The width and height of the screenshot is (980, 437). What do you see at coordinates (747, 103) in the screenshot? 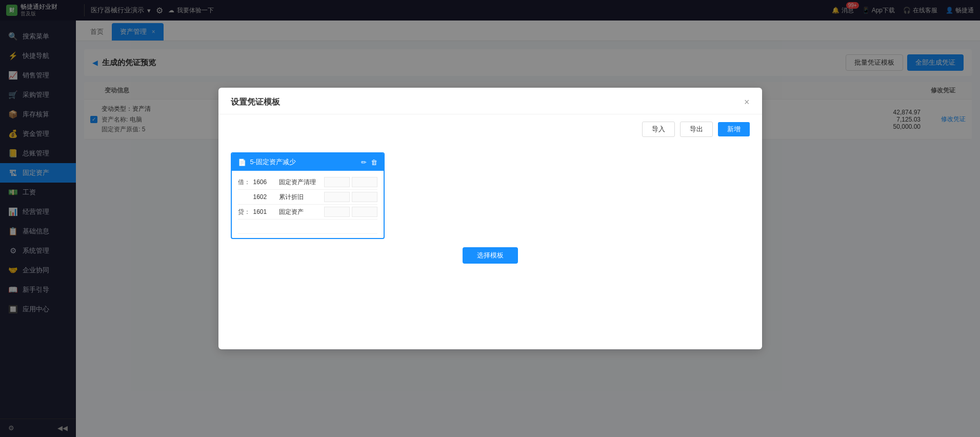
I see `modal-close-btn: ×` at bounding box center [747, 103].